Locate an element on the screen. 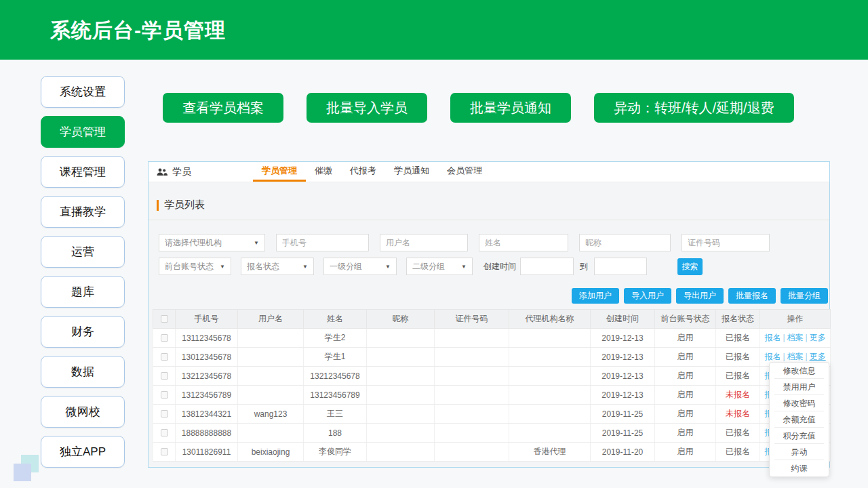 The width and height of the screenshot is (868, 488). sidebar-item-data: 数据 is located at coordinates (83, 371).